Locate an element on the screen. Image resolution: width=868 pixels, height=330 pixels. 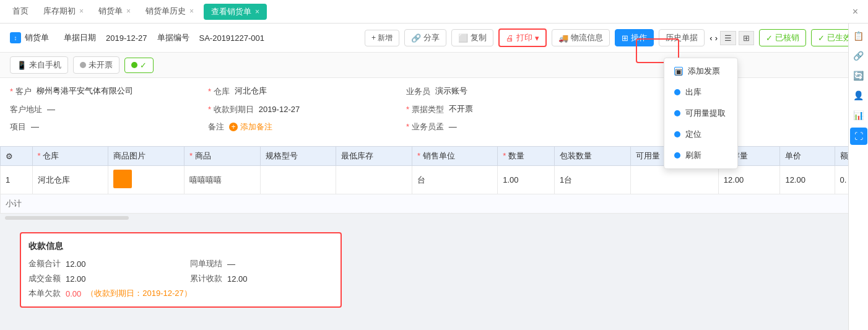
window-close-button: × is located at coordinates (856, 12).